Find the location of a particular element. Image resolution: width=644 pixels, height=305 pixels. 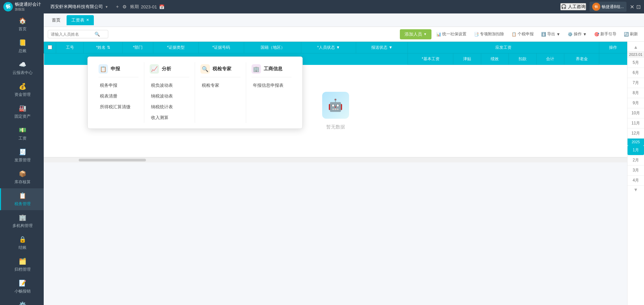

settings-icon-btn: ⚙ is located at coordinates (124, 7).